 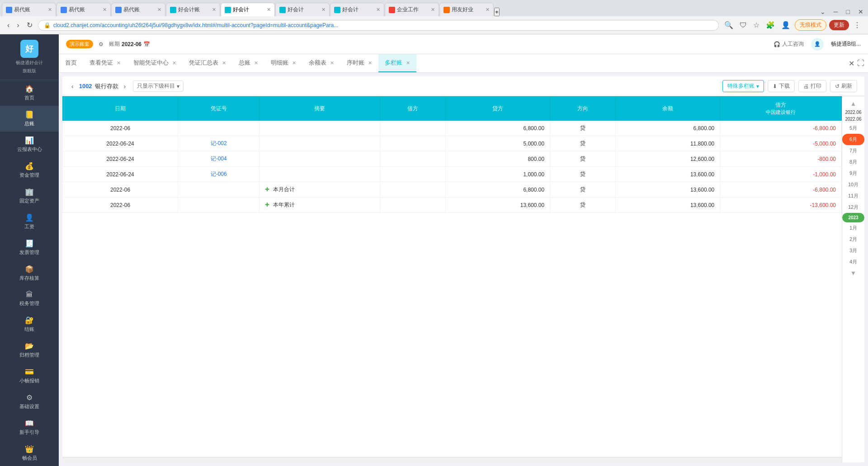 I want to click on sidebar-item-member: 👑 畅会员, so click(x=29, y=453).